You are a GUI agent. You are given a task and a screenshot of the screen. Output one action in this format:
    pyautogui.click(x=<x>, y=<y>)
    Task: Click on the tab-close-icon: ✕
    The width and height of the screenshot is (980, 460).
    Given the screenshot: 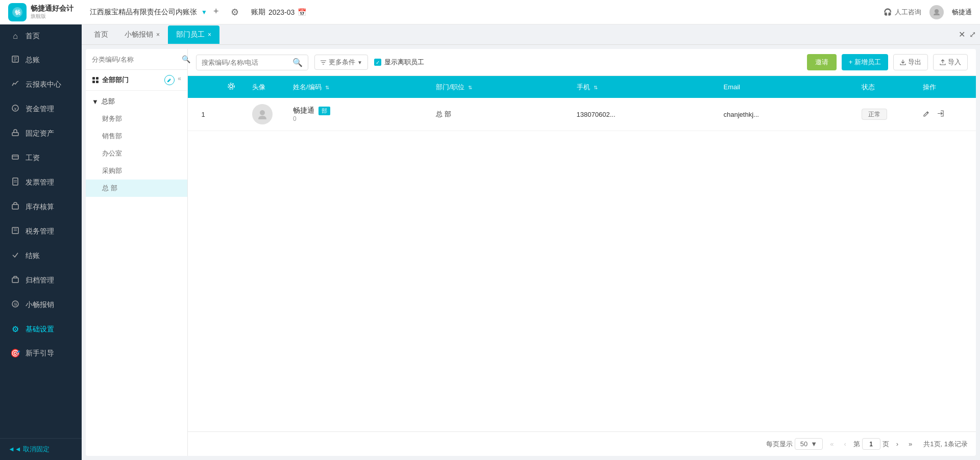 What is the action you would take?
    pyautogui.click(x=962, y=35)
    